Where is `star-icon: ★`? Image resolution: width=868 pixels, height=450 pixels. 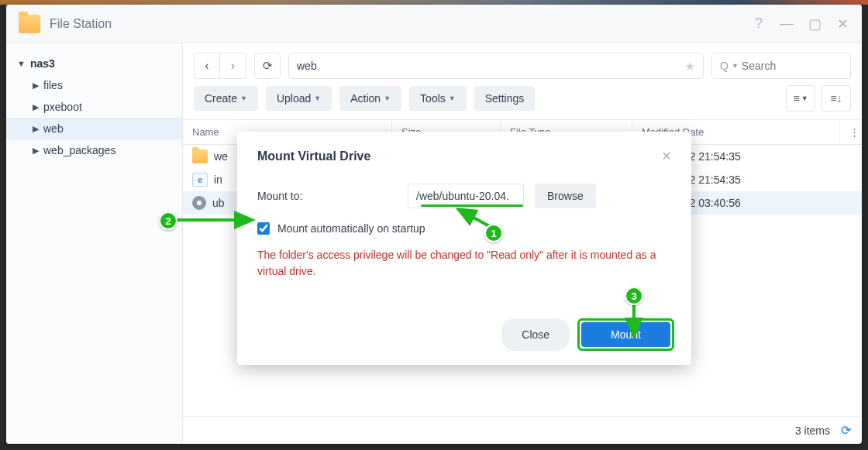 star-icon: ★ is located at coordinates (690, 67).